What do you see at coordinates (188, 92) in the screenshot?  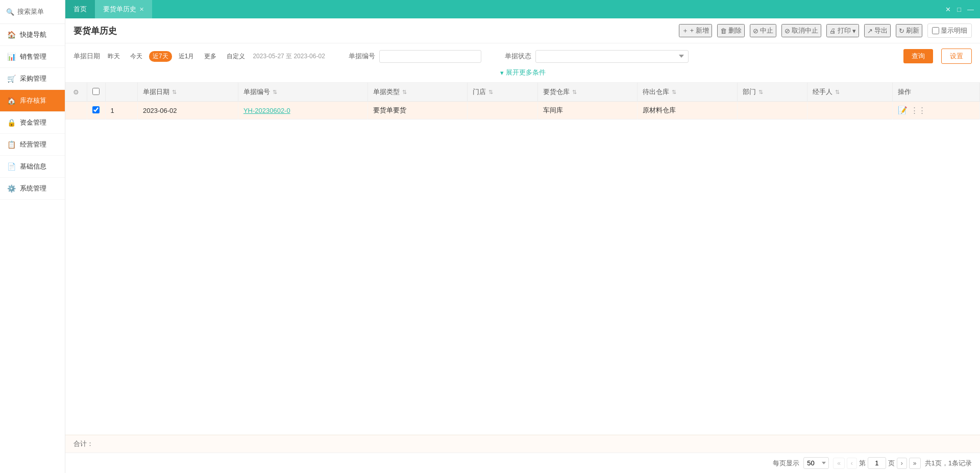 I see `th-date: 单据日期 ⇅` at bounding box center [188, 92].